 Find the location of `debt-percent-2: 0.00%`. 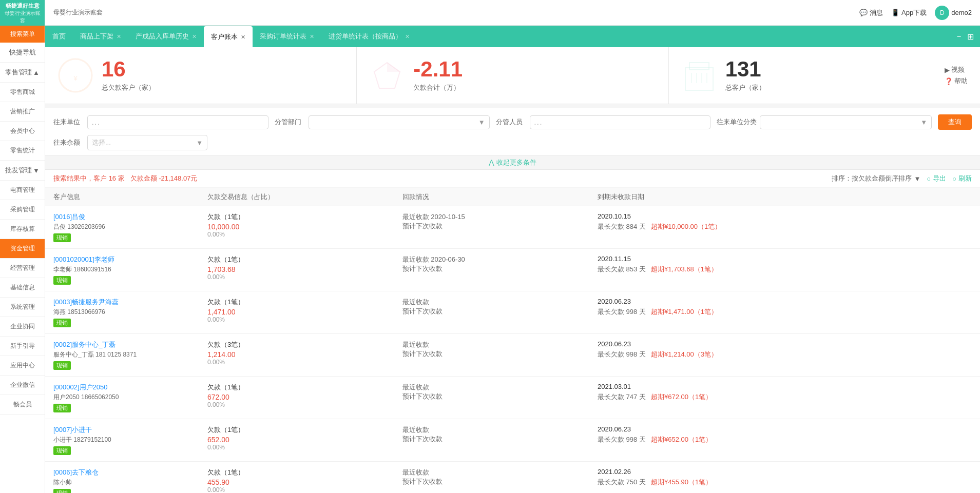

debt-percent-2: 0.00% is located at coordinates (305, 320).